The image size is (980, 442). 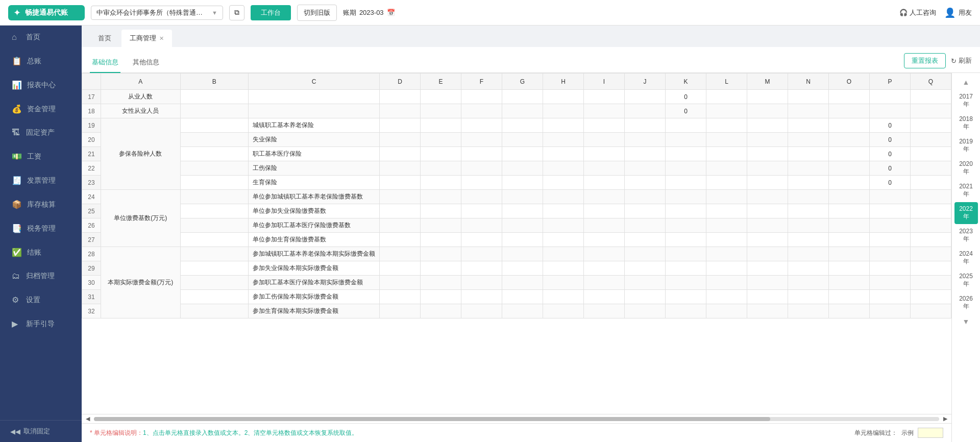 I want to click on tab-commerce: 工商管理 ✕, so click(x=147, y=38).